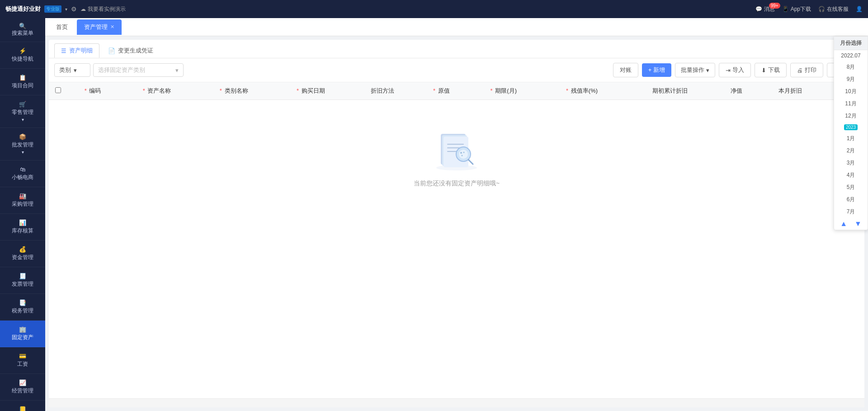  What do you see at coordinates (851, 80) in the screenshot?
I see `month-2022-09: 9月` at bounding box center [851, 80].